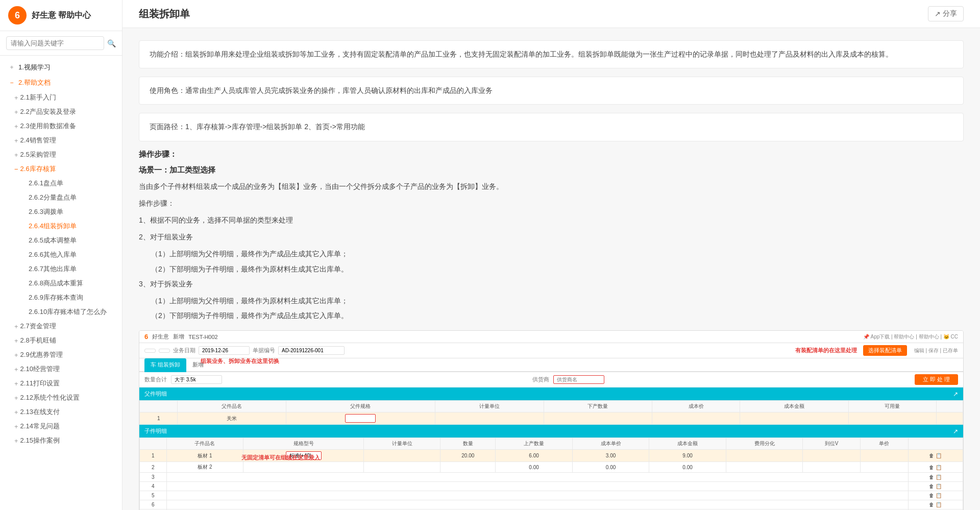  What do you see at coordinates (61, 15) in the screenshot?
I see `sidebar-header: 6 好生意 帮助中心` at bounding box center [61, 15].